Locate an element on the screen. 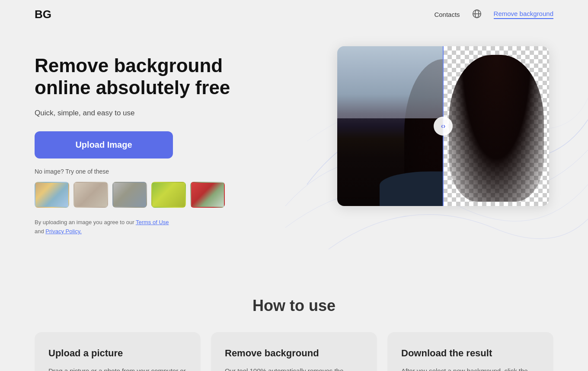 Image resolution: width=588 pixels, height=371 pixels. step-2-desc: Our tool 100% automatically removes the … is located at coordinates (294, 368).